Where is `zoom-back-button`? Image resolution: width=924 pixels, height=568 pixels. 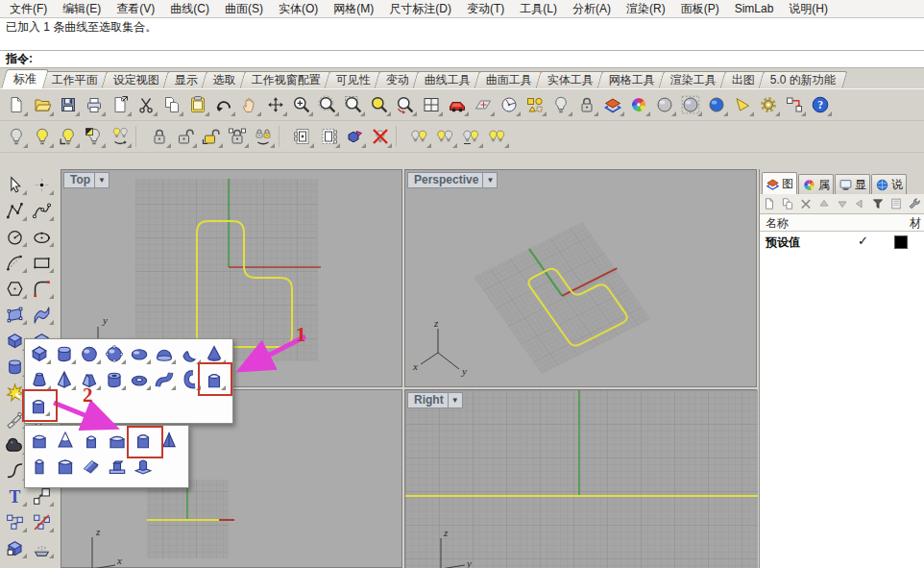
zoom-back-button is located at coordinates (405, 105).